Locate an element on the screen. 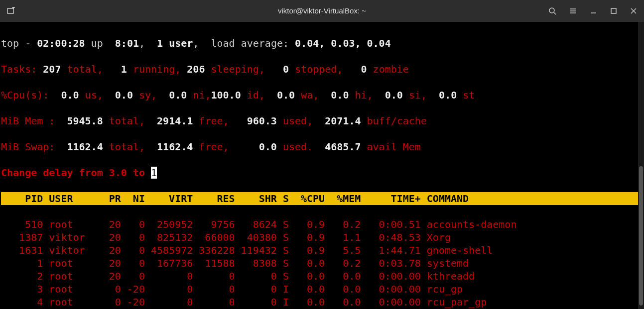  cell-virt: 250952 is located at coordinates (169, 224).